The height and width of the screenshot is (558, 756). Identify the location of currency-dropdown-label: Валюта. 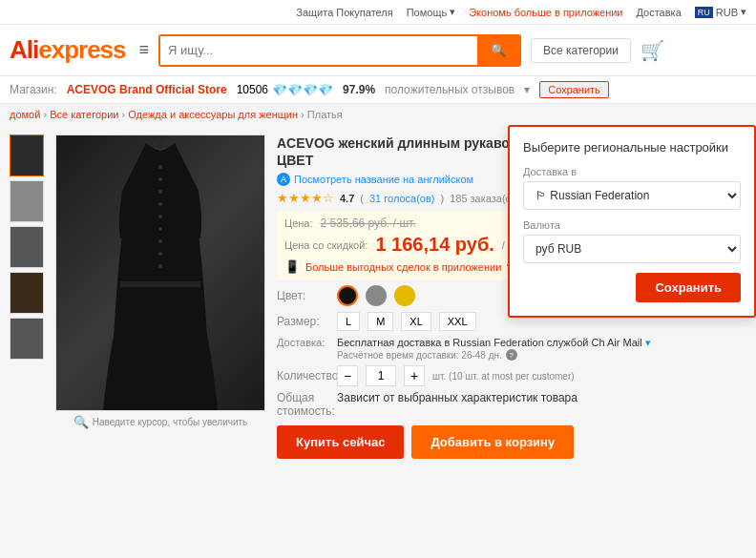
(632, 225).